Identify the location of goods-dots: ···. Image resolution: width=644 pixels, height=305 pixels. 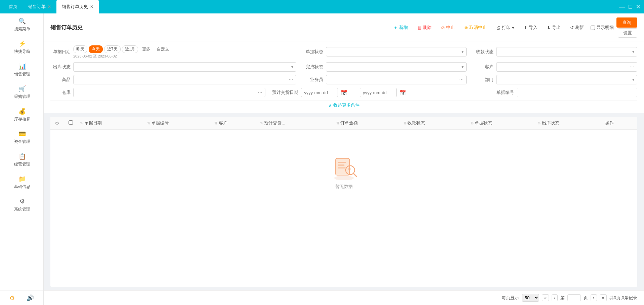
(291, 80).